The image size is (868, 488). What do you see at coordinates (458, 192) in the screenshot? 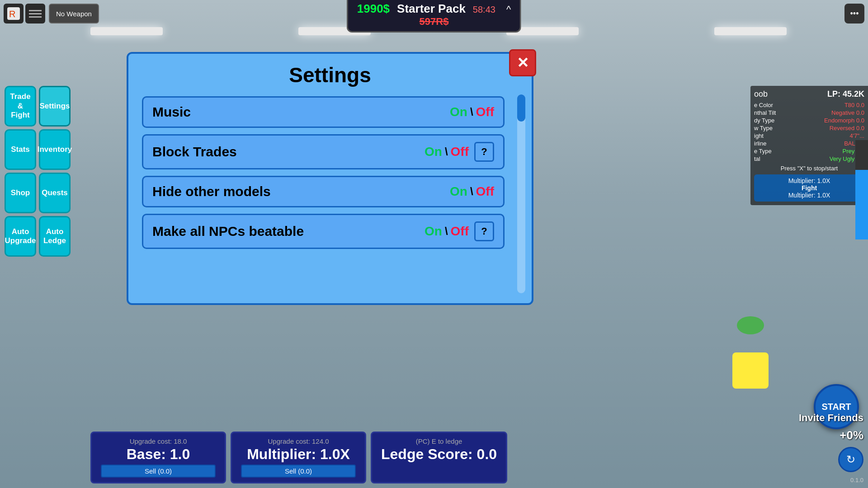
I see `hide-models-on: On` at bounding box center [458, 192].